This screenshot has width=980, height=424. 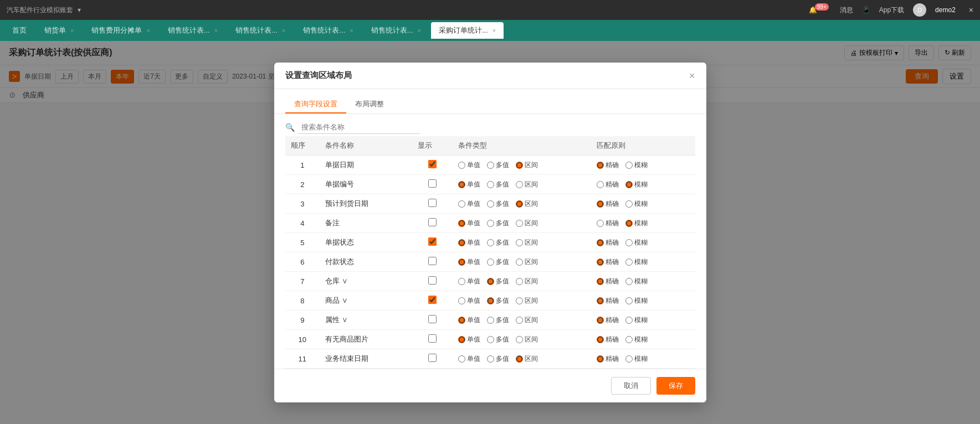 I want to click on tab-3-close: ×, so click(x=216, y=30).